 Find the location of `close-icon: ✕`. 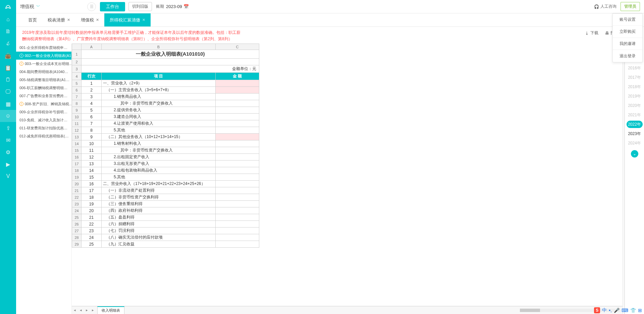

close-icon: ✕ is located at coordinates (97, 20).